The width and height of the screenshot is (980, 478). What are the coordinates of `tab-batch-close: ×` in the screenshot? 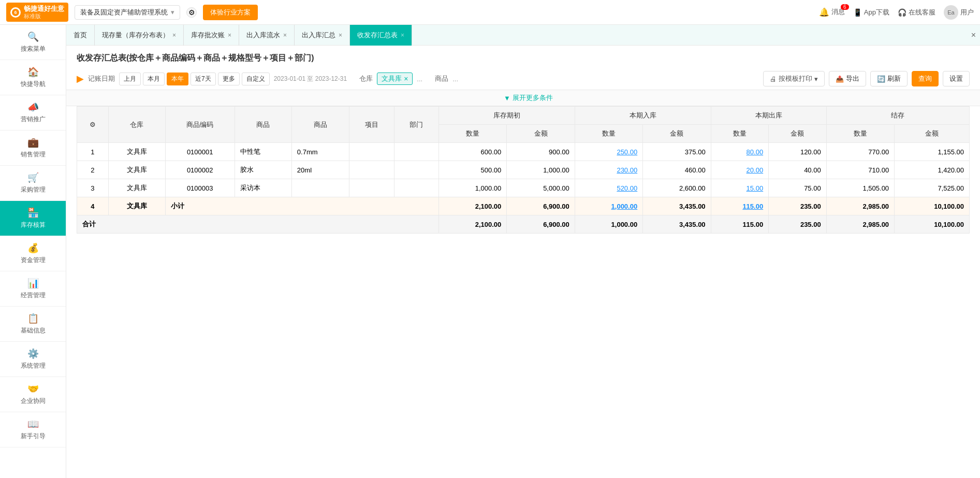 It's located at (230, 35).